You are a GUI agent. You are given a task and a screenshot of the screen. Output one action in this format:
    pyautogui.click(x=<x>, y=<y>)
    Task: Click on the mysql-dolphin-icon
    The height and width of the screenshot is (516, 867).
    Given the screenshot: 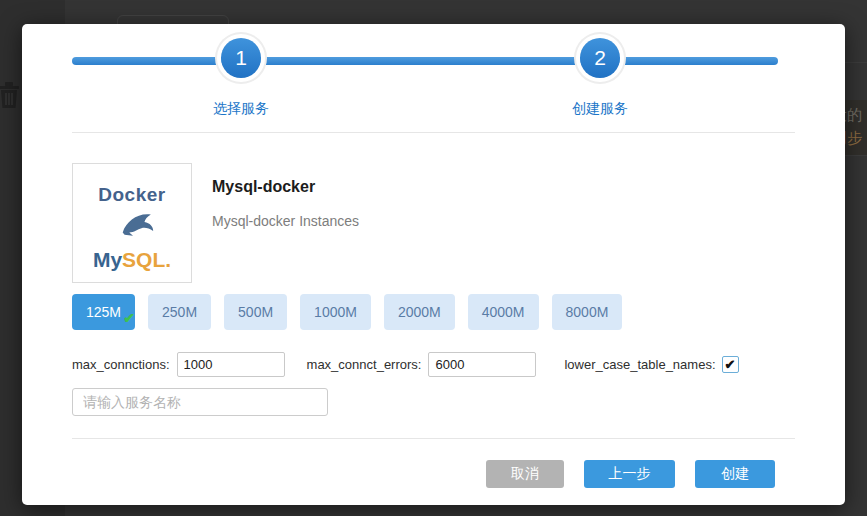 What is the action you would take?
    pyautogui.click(x=138, y=225)
    